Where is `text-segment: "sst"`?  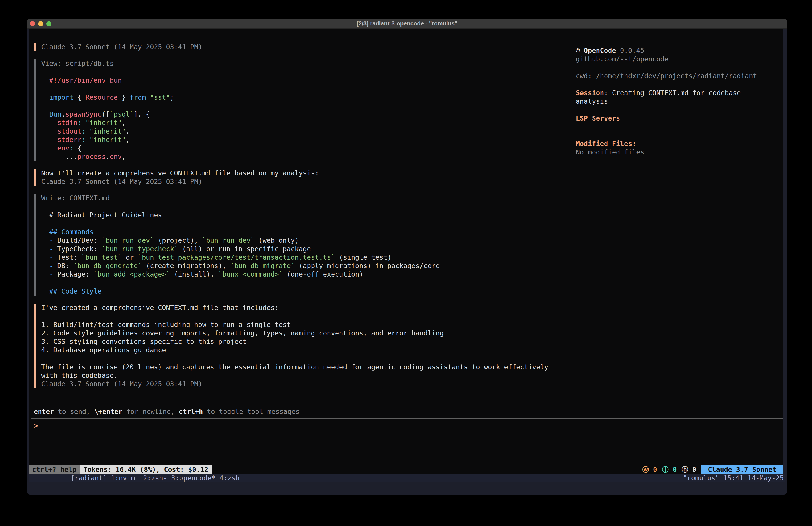 text-segment: "sst" is located at coordinates (160, 97).